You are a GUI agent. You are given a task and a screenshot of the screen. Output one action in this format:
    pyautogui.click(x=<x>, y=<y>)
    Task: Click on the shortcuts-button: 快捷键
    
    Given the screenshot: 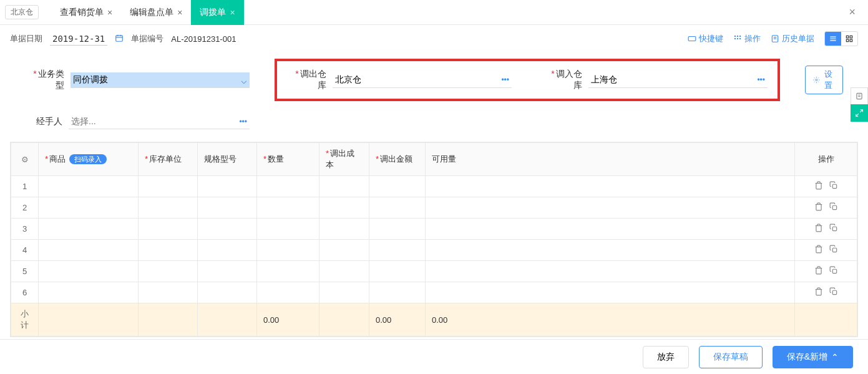 What is the action you would take?
    pyautogui.click(x=705, y=39)
    